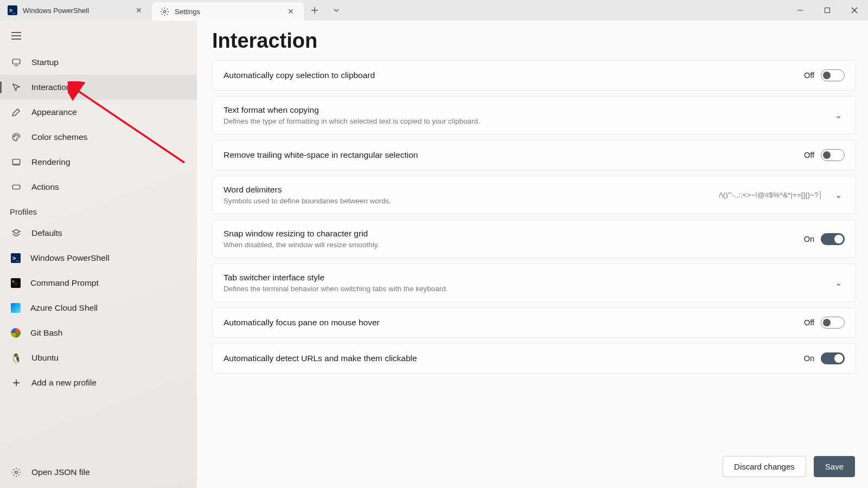  Describe the element at coordinates (64, 308) in the screenshot. I see `sidebar-item-label: Azure Cloud Shell` at that location.